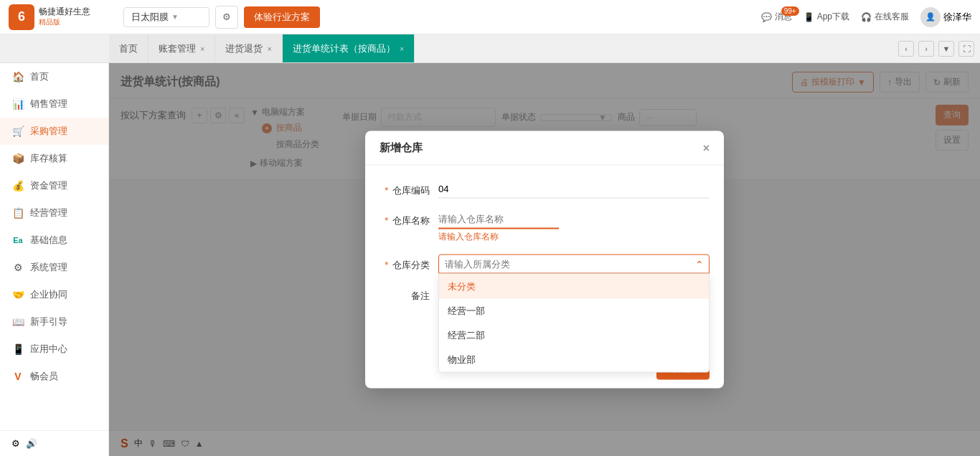  Describe the element at coordinates (885, 17) in the screenshot. I see `online-service-button: 🎧 在线客服` at that location.